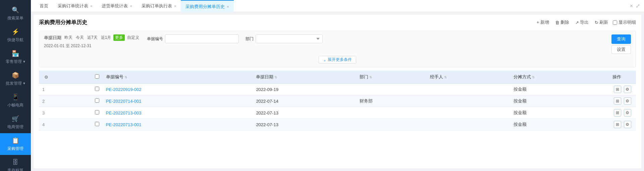  What do you see at coordinates (586, 22) in the screenshot?
I see `toolbar: + 新增 🗑 删除 ↗ 导出 ↻ 刷新 显示明细` at bounding box center [586, 22].